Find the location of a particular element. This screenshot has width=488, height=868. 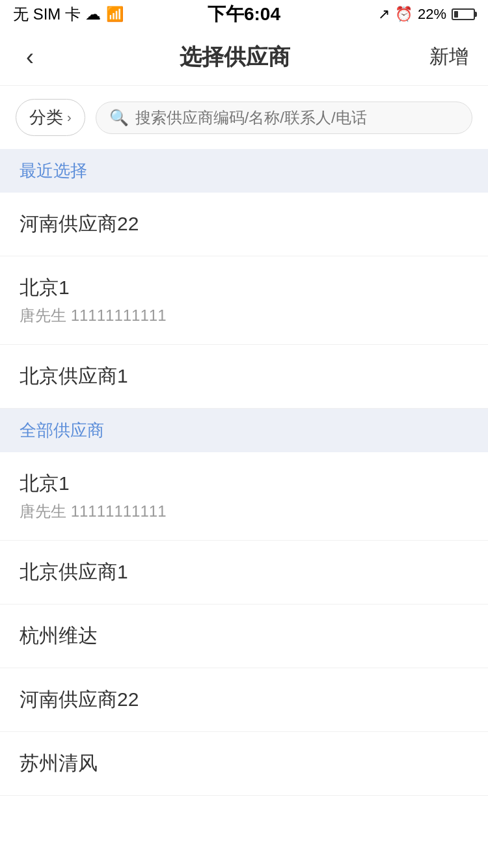

search-icon: 🔍 is located at coordinates (119, 118).